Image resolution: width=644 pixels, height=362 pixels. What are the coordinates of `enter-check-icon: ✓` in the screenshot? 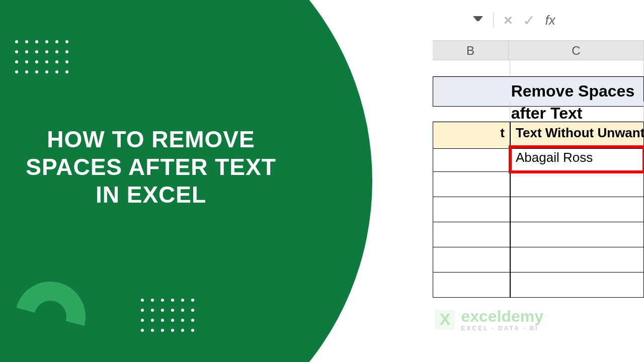 It's located at (529, 20).